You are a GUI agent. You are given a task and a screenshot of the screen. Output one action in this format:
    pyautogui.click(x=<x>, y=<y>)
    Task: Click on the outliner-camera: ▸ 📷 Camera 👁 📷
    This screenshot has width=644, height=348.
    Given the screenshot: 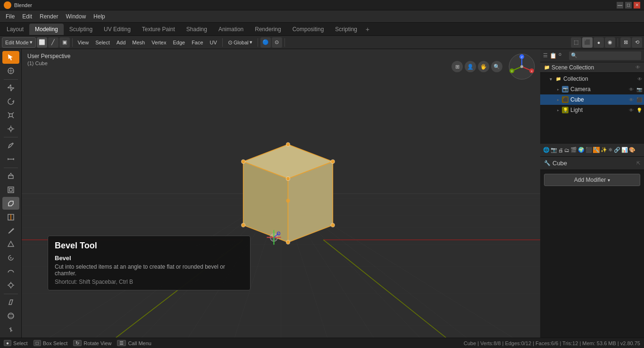 What is the action you would take?
    pyautogui.click(x=592, y=89)
    